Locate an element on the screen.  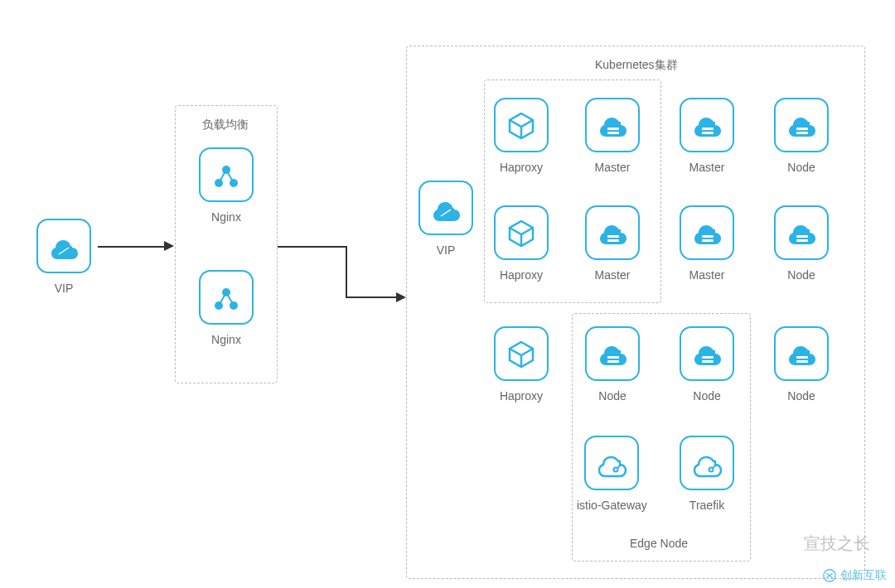
node-1: Node is located at coordinates (801, 136).